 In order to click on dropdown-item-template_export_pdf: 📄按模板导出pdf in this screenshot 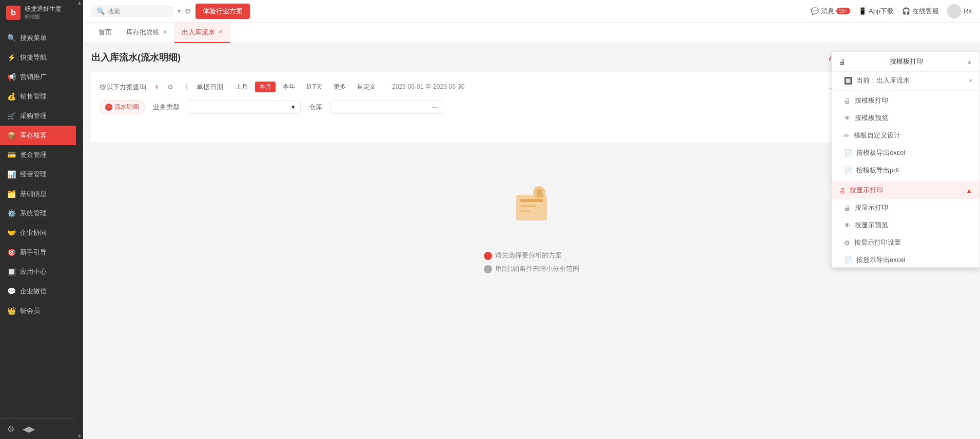, I will do `click(906, 170)`.